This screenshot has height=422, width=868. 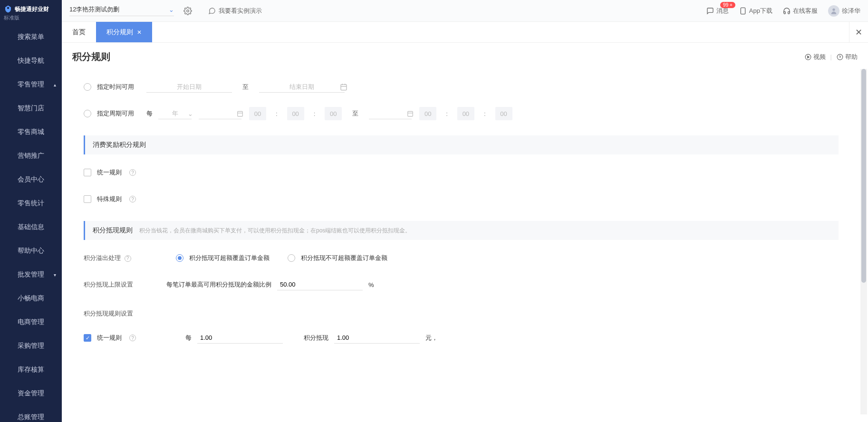 What do you see at coordinates (31, 223) in the screenshot?
I see `sidebar-menu: 搜索菜单 快捷导航 零售管理▴ 智慧门店 零售商城 营销推广 会员中心 零售统计…` at bounding box center [31, 223].